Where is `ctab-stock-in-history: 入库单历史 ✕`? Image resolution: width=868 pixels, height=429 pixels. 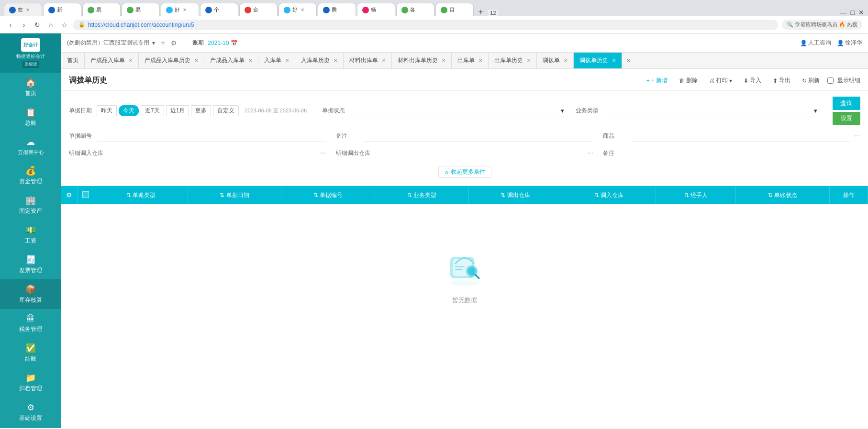 ctab-stock-in-history: 入库单历史 ✕ is located at coordinates (320, 61).